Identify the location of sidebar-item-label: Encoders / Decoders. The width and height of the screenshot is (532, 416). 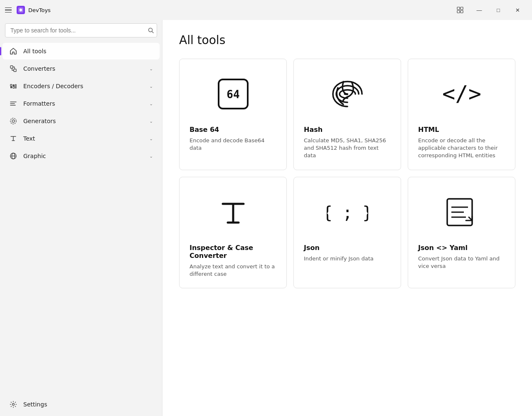
(84, 86).